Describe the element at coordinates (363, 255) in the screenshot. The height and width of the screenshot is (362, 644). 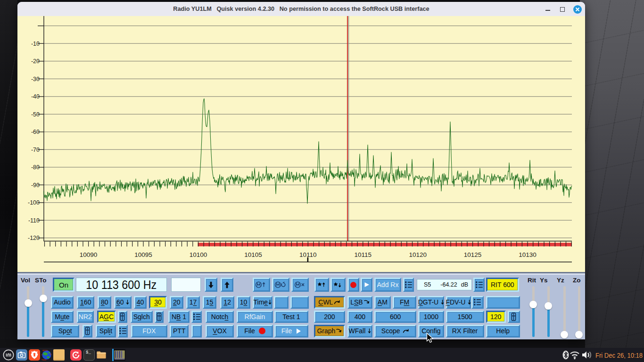
I see `svg-text: 10115` at that location.